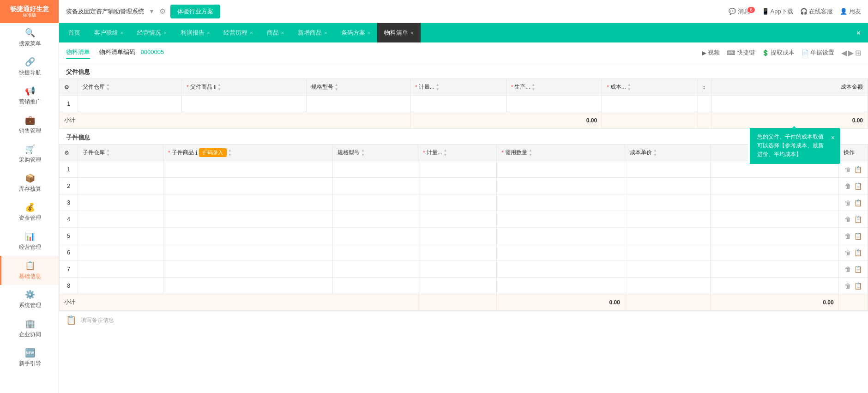  I want to click on child-row-4-spec, so click(375, 219).